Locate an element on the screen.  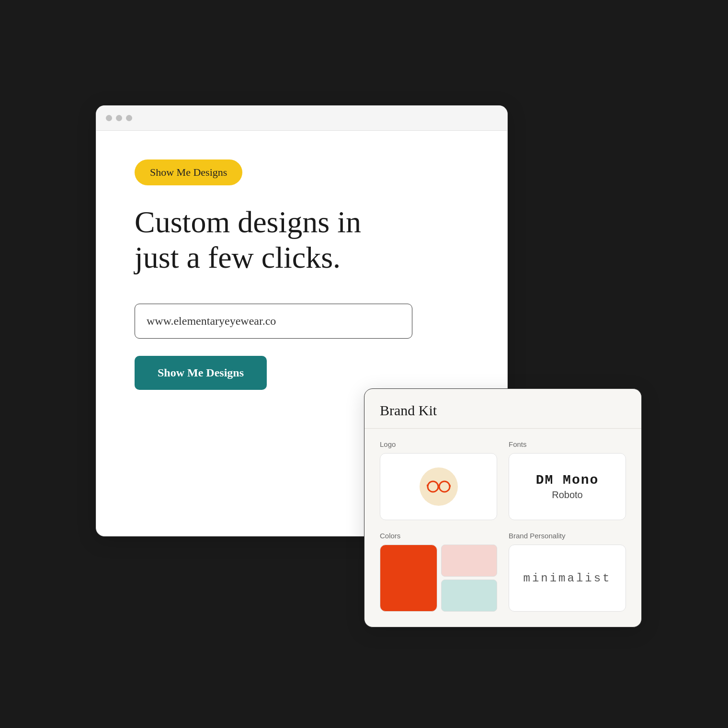
personality-label: Brand Personality is located at coordinates (567, 535).